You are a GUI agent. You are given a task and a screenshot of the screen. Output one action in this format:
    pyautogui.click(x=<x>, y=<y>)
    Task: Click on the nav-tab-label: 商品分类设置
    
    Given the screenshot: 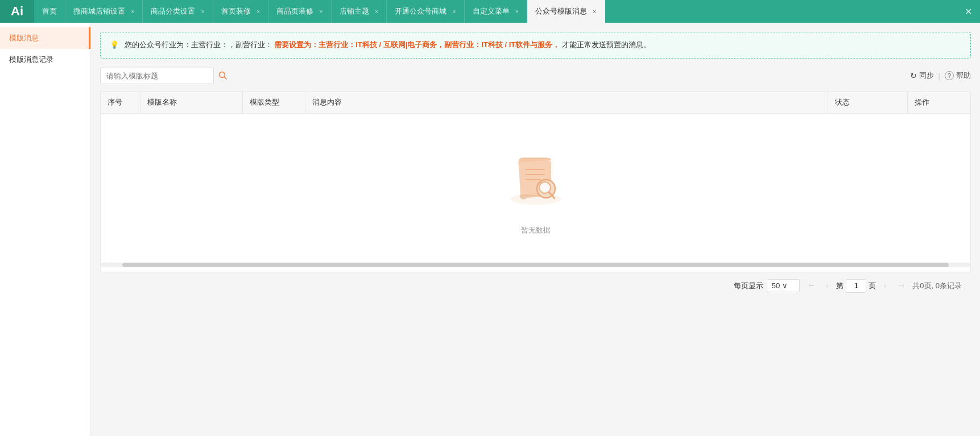 What is the action you would take?
    pyautogui.click(x=173, y=11)
    